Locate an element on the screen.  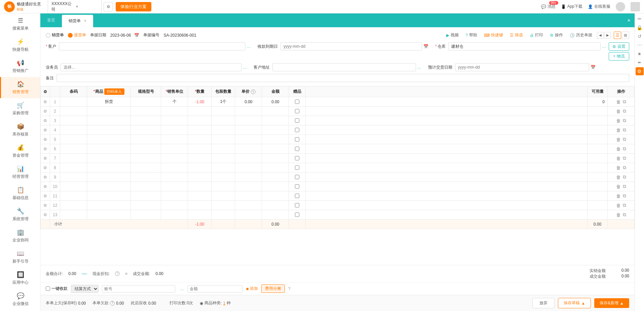
sidebar-item-business: 📊 经营管理 is located at coordinates (20, 172).